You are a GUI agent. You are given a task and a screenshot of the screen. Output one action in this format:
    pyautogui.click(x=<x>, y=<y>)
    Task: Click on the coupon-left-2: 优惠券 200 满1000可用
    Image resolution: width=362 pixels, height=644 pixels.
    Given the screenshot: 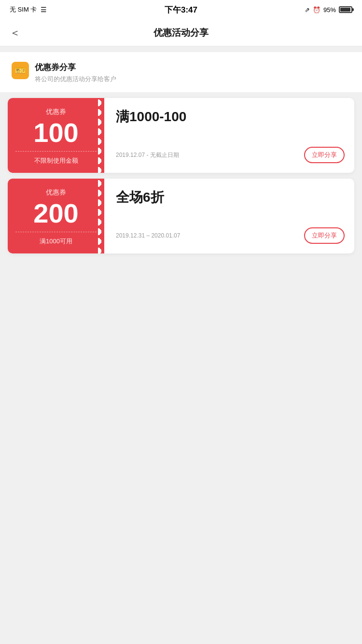 What is the action you would take?
    pyautogui.click(x=56, y=216)
    